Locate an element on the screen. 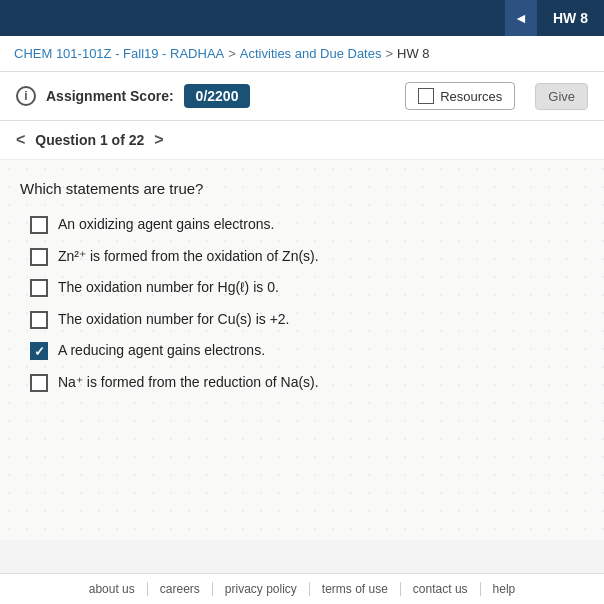 This screenshot has width=604, height=604. footer-link-privacy-policy: privacy policy is located at coordinates (262, 589).